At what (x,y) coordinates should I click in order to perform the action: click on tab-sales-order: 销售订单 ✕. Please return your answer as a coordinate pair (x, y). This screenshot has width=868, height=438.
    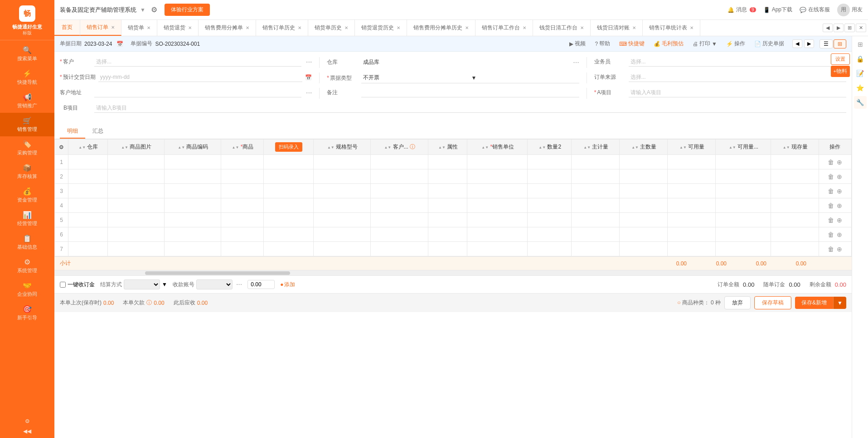
    Looking at the image, I should click on (101, 28).